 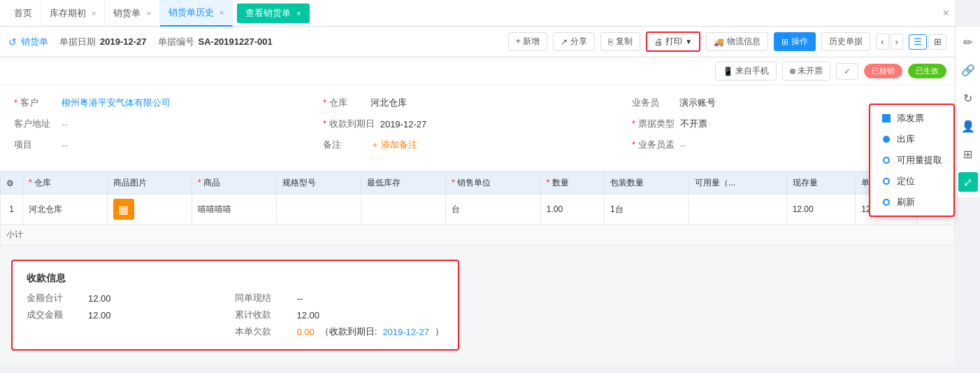 I want to click on tab-inventory-close: ×, so click(x=94, y=13).